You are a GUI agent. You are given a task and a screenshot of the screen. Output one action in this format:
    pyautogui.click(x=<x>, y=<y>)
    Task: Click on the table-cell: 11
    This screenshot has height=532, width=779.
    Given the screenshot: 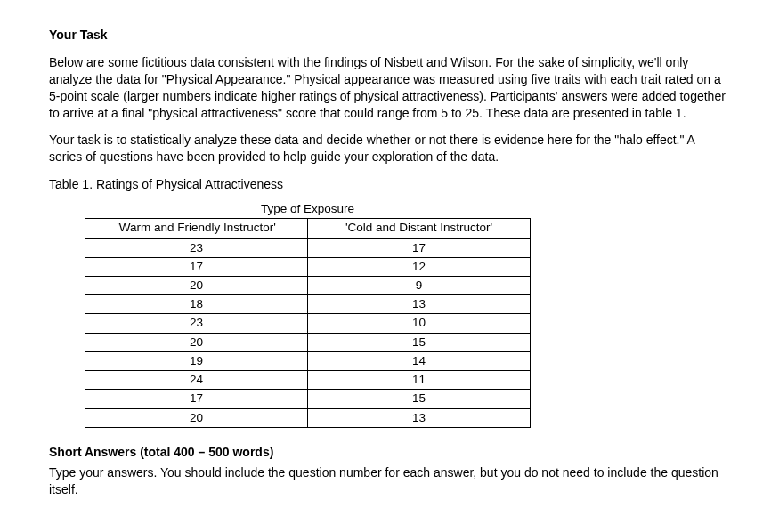 What is the action you would take?
    pyautogui.click(x=419, y=381)
    